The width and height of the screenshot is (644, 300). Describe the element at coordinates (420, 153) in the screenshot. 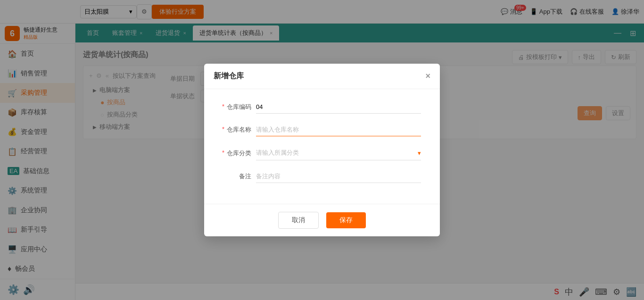

I see `category-dropdown-icon: ▾` at that location.